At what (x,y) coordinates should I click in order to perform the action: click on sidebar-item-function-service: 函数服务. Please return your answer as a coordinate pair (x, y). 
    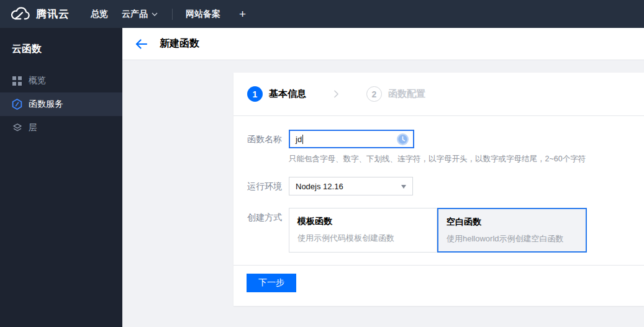
    Looking at the image, I should click on (61, 104).